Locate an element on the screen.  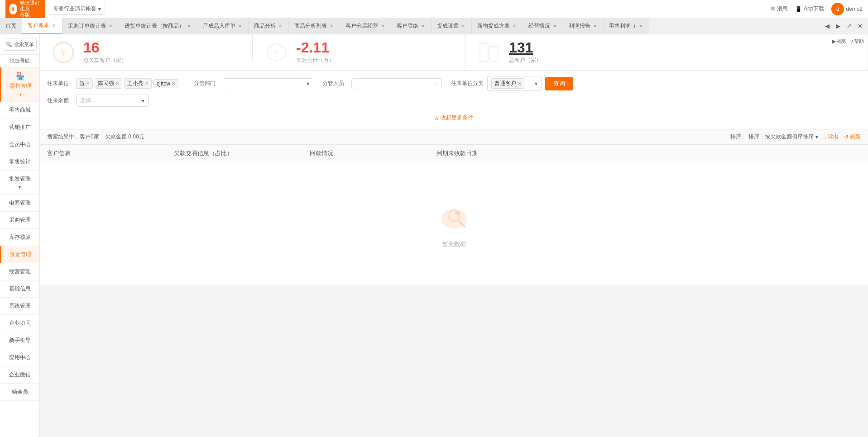
filter-balance-select: 选择... ▾ is located at coordinates (112, 100).